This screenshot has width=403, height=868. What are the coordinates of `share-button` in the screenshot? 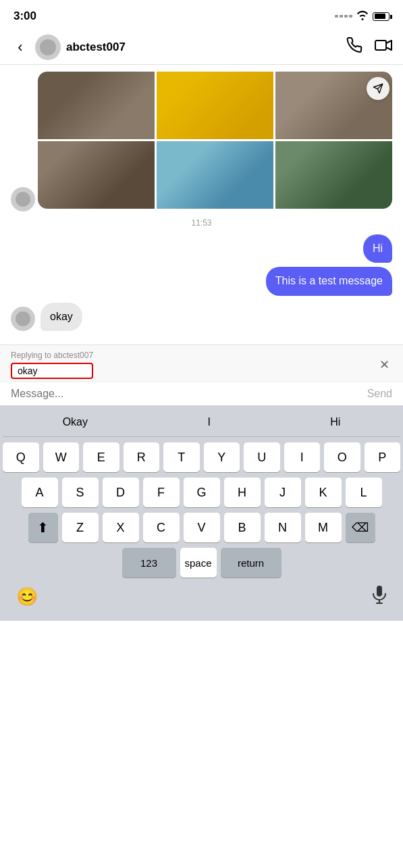 It's located at (378, 88).